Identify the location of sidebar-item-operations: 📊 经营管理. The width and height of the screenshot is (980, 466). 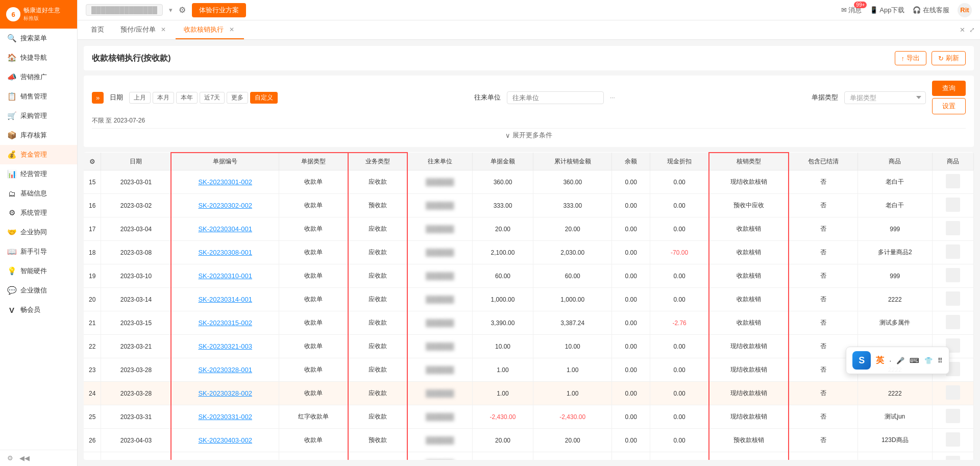
(39, 174).